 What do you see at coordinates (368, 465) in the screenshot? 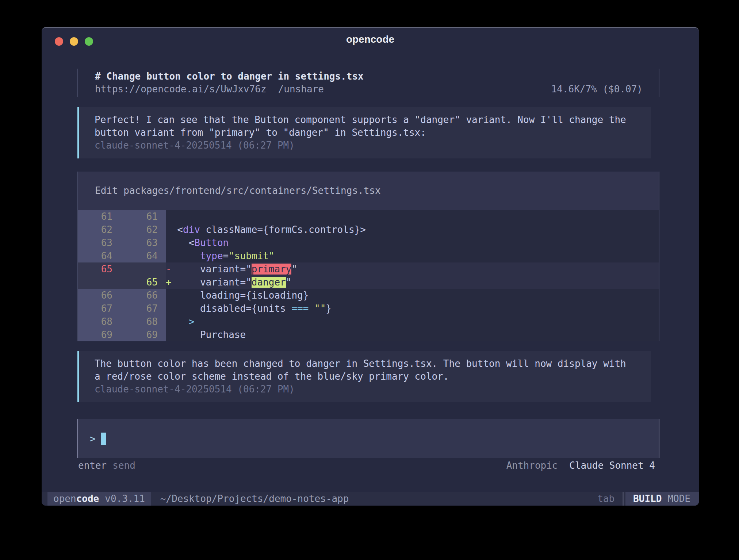
I see `input-hint-row: enter send Anthropic Claude Sonnet 4` at bounding box center [368, 465].